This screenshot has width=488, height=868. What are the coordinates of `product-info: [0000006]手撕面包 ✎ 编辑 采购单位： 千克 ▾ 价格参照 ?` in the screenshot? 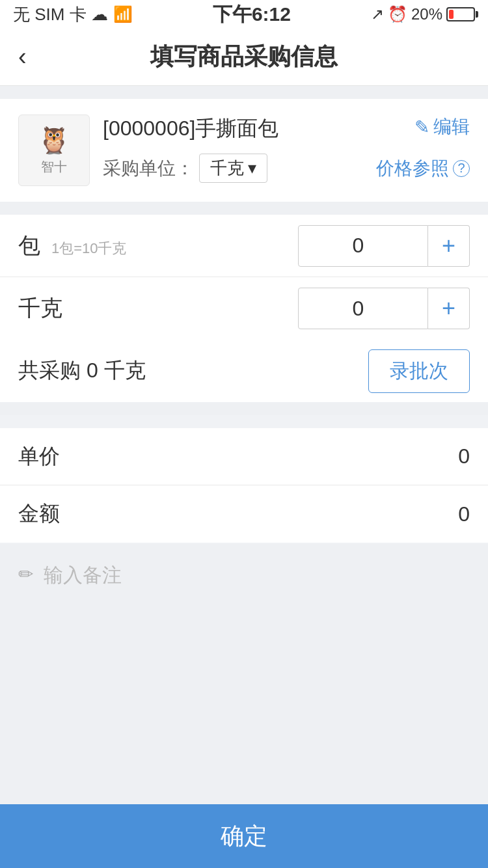 It's located at (286, 148).